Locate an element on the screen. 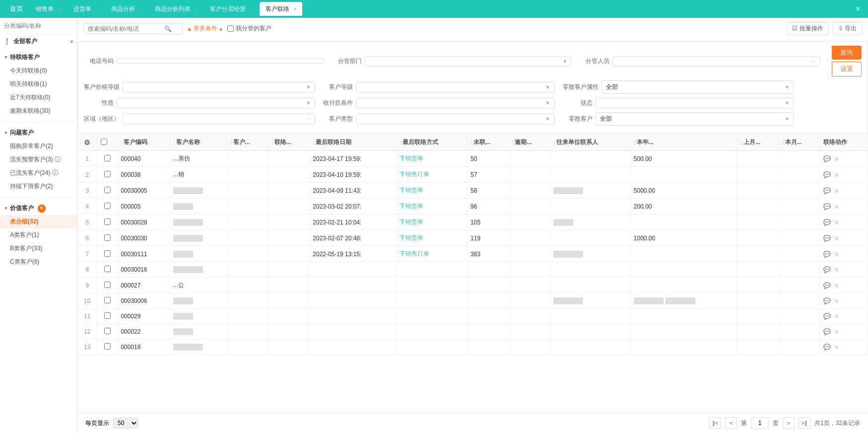 The width and height of the screenshot is (868, 433). sidebar-item-ungrouped: 未分组(32) is located at coordinates (39, 221).